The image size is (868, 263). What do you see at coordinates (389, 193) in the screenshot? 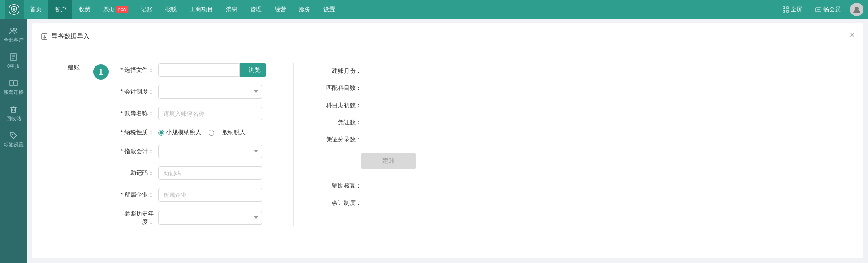
I see `right-fields-2: 辅助核算： 会计制度：` at bounding box center [389, 193].